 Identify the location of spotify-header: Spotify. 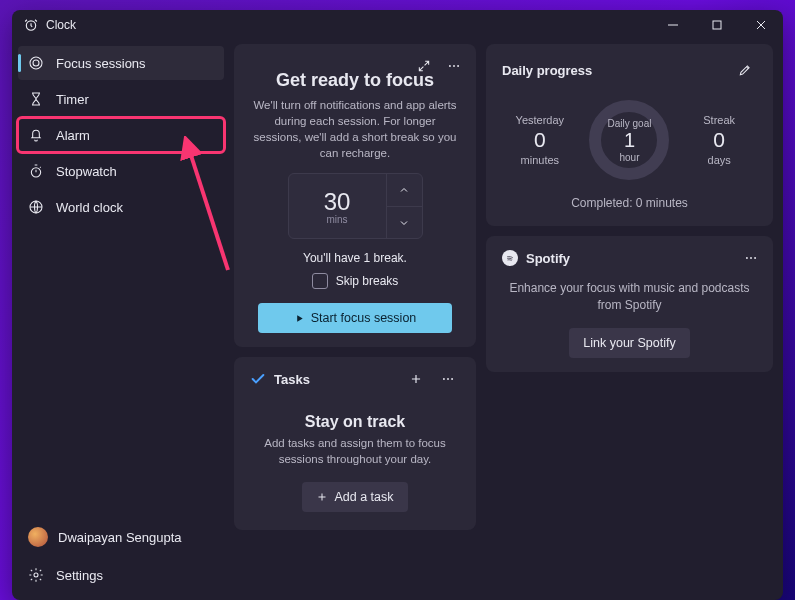
(548, 258).